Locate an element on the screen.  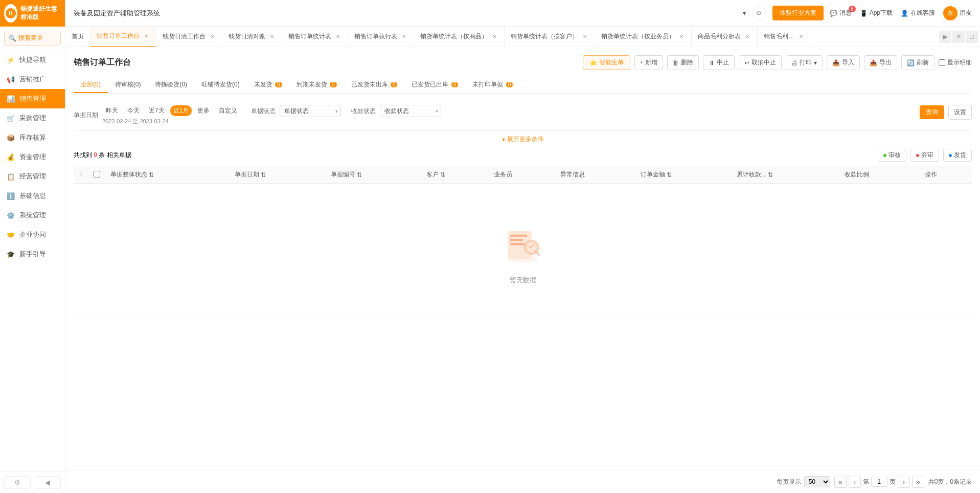
cancel-pause-button: ↩ 取消中止 is located at coordinates (760, 62).